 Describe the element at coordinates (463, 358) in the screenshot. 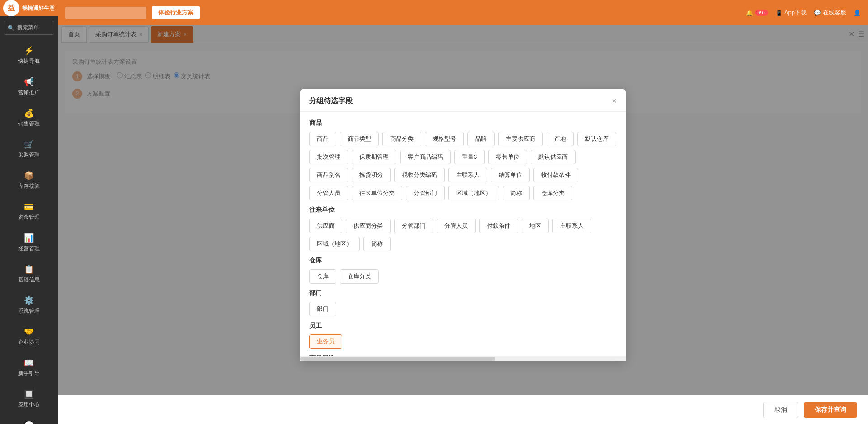

I see `modal-horizontal-scrollbar` at that location.